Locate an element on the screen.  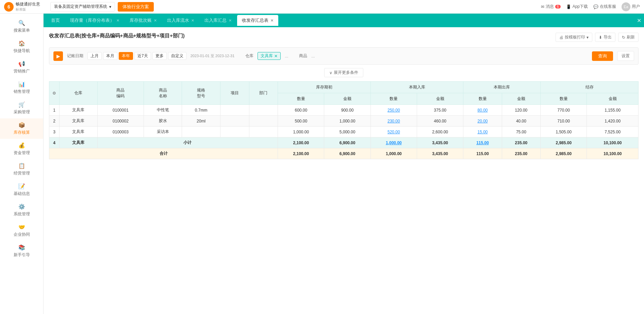
sidebar-item-quick-nav: 🏠 快捷导航 is located at coordinates (22, 47).